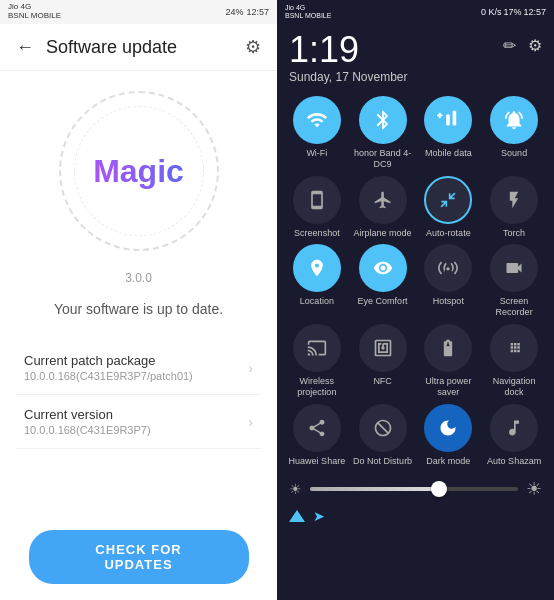 Image resolution: width=554 pixels, height=600 pixels. Describe the element at coordinates (383, 361) in the screenshot. I see `tile-nfc: NFC` at that location.